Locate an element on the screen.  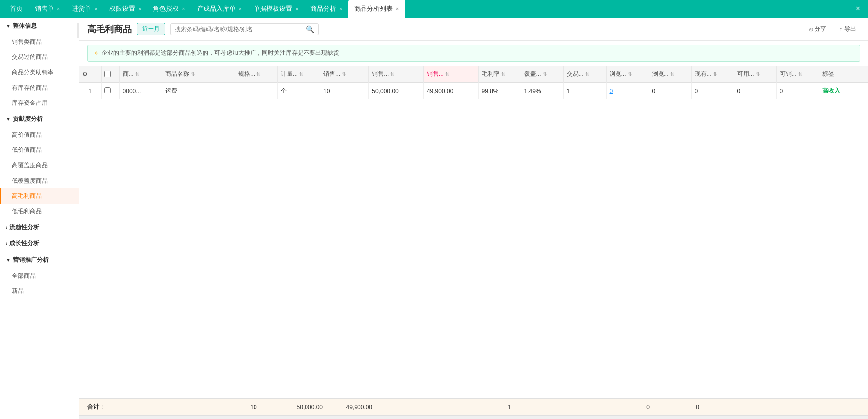
sidebar-item-low-value: 低价值商品 is located at coordinates (40, 150).